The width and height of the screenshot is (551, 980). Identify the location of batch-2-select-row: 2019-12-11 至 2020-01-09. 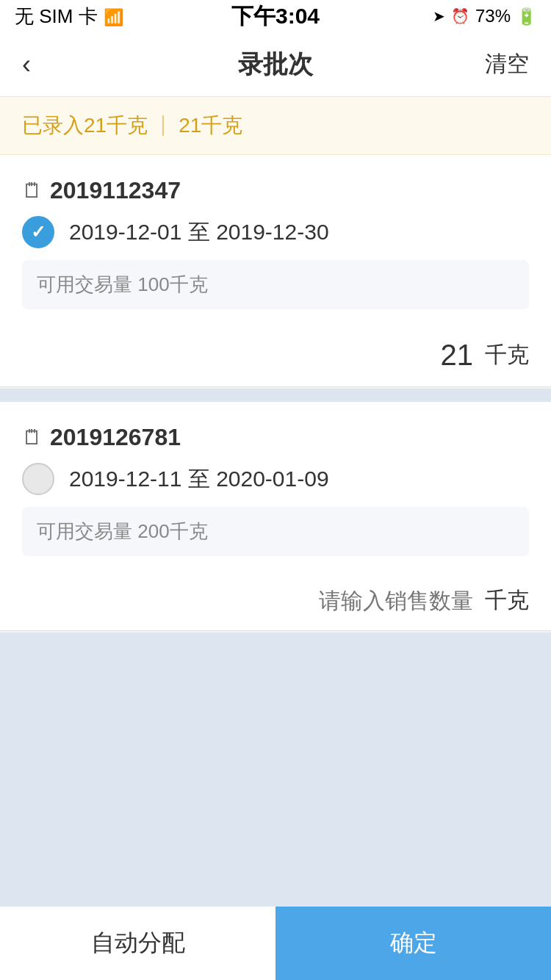
(276, 479).